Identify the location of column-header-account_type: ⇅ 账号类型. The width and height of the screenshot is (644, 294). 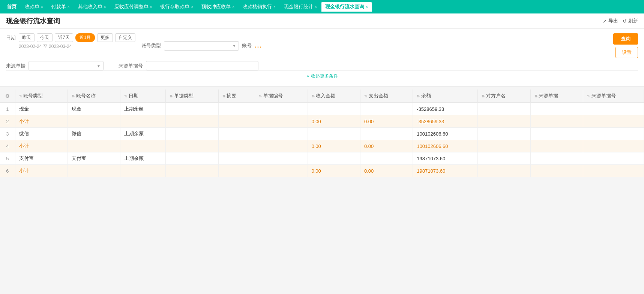
(41, 96).